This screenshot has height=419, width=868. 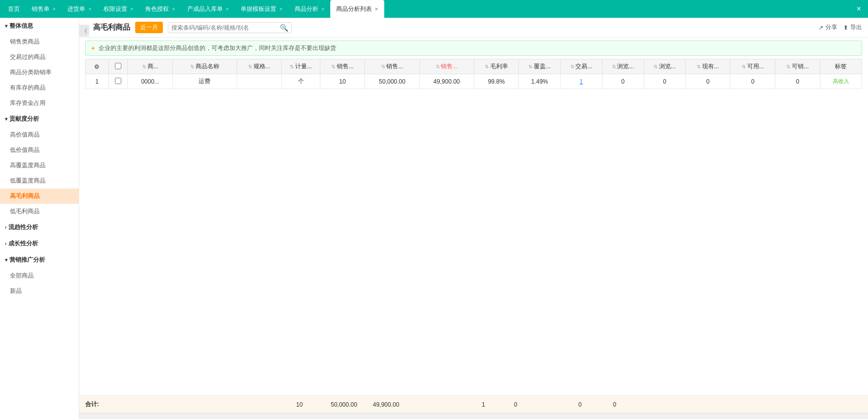 What do you see at coordinates (14, 9) in the screenshot?
I see `nav-home: 首页` at bounding box center [14, 9].